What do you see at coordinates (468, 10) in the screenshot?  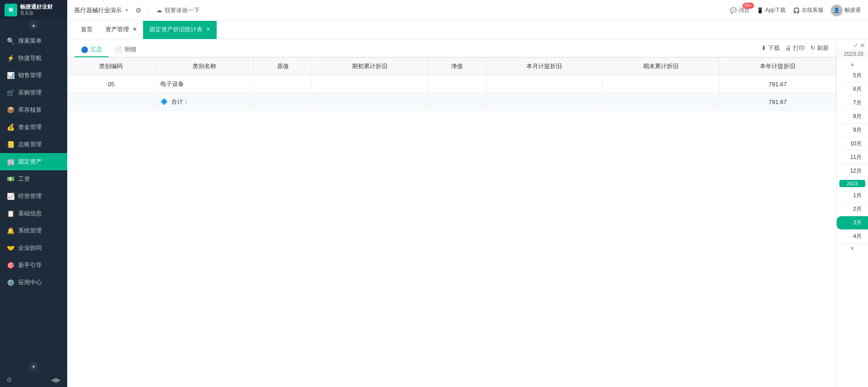 I see `topbar: 医疗器械行业演示 ▼ ⚙ ☁ 我要体验一下 💬 消息 99+ 📱 App下载 🎧…` at bounding box center [468, 10].